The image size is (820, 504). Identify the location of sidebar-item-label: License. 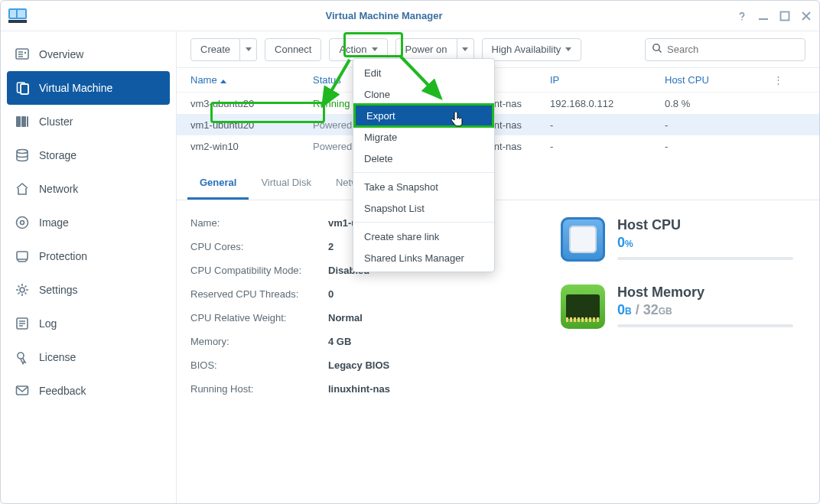
(57, 357).